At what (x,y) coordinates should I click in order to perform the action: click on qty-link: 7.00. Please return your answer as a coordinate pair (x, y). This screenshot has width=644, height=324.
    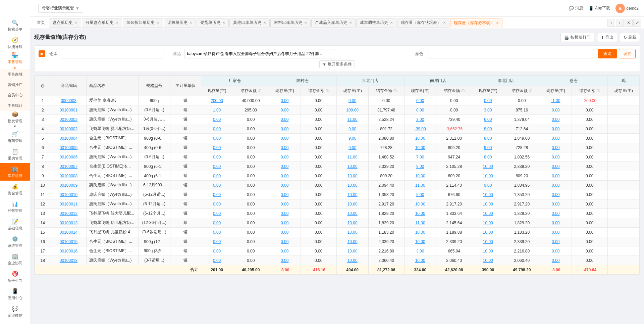
    Looking at the image, I should click on (420, 157).